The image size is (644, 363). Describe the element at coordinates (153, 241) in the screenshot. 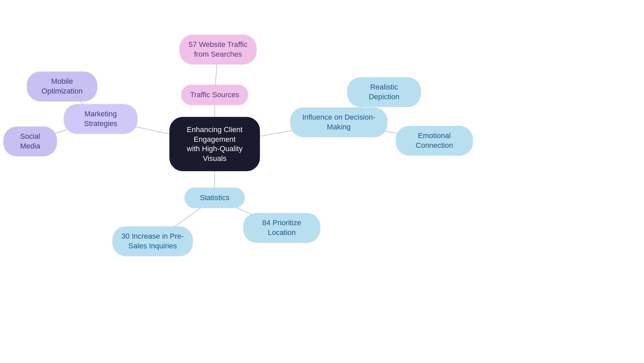

I see `pre-sales-node: 30 Increase in Pre-Sales Inquiries` at that location.